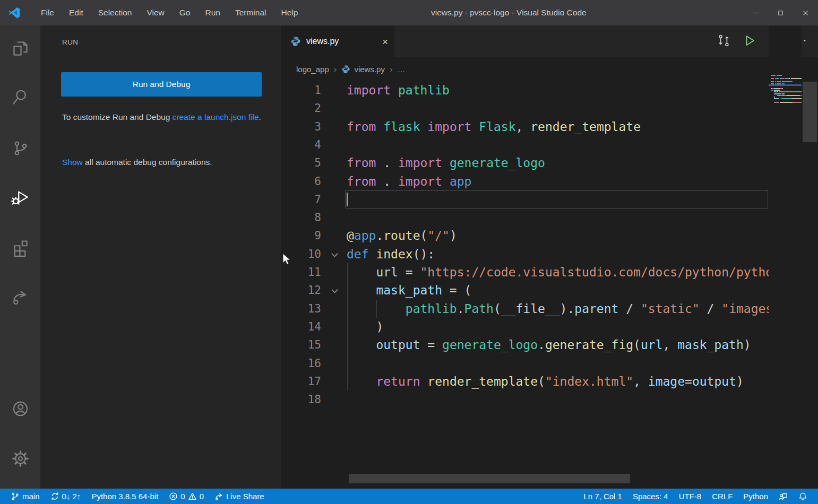 This screenshot has width=818, height=504. Describe the element at coordinates (301, 108) in the screenshot. I see `line-number: 2` at that location.